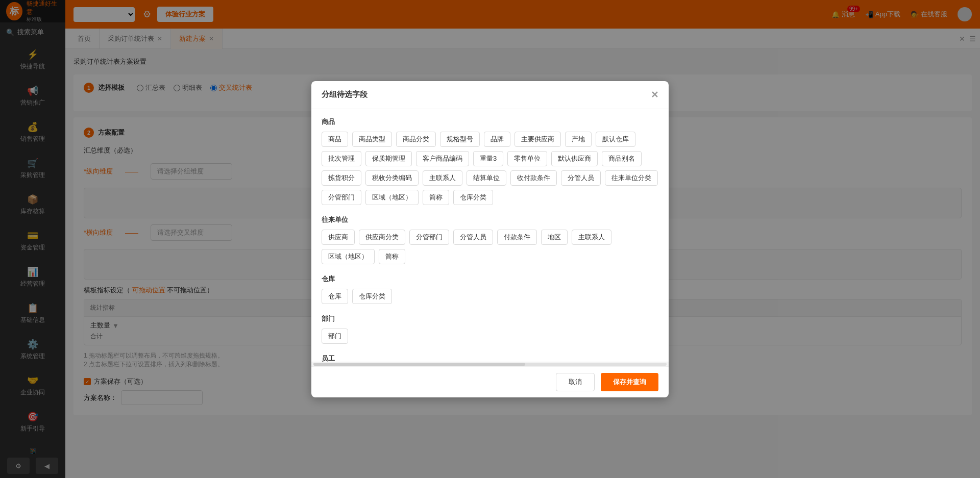 This screenshot has width=980, height=478. Describe the element at coordinates (490, 358) in the screenshot. I see `section-employee: 员工 业务员` at that location.